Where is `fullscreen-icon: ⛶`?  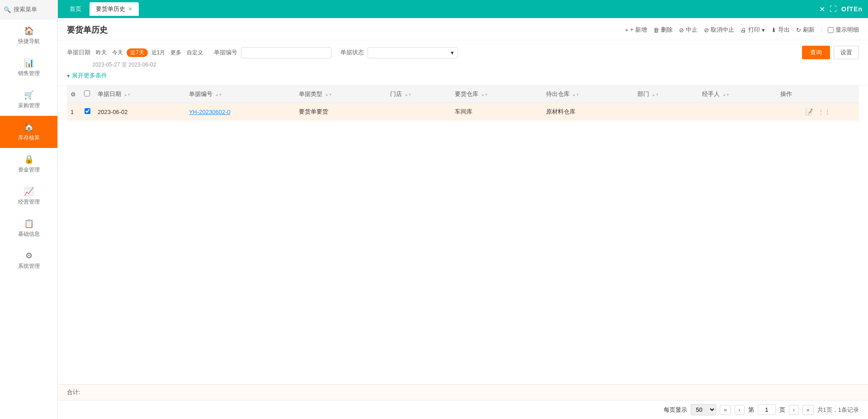 fullscreen-icon: ⛶ is located at coordinates (833, 9).